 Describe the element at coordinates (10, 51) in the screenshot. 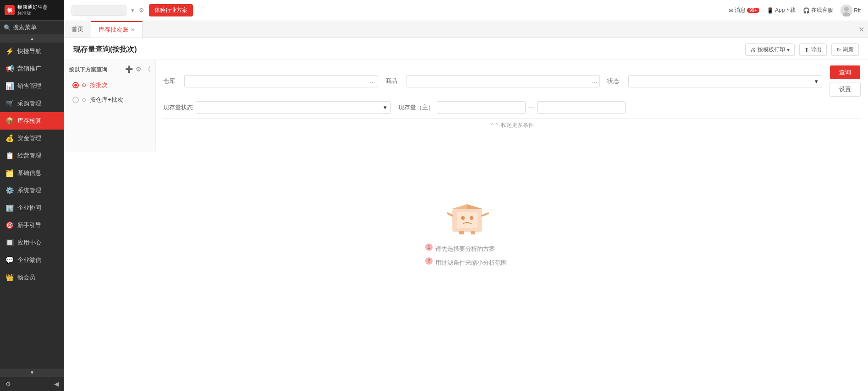

I see `quick-nav-icon: ⚡` at that location.